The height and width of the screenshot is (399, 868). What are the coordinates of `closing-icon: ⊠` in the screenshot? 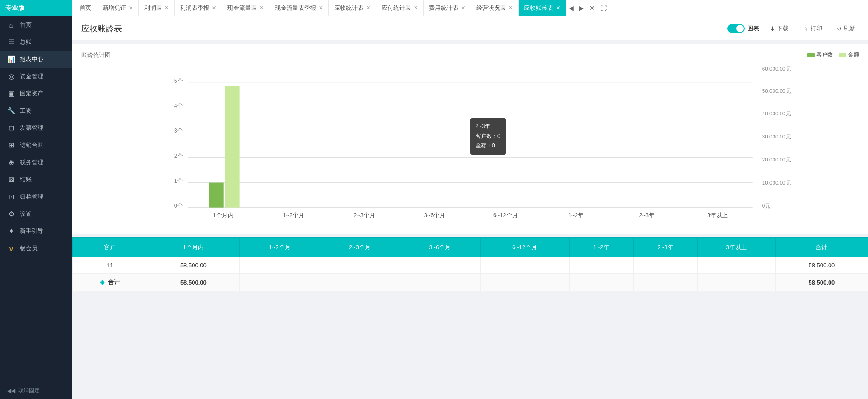 It's located at (11, 180).